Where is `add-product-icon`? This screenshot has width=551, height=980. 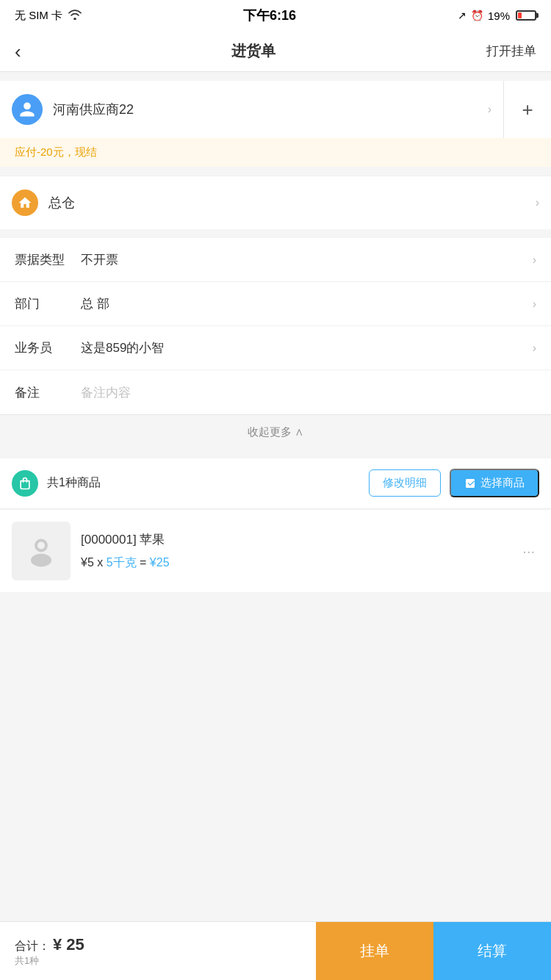
add-product-icon is located at coordinates (470, 483).